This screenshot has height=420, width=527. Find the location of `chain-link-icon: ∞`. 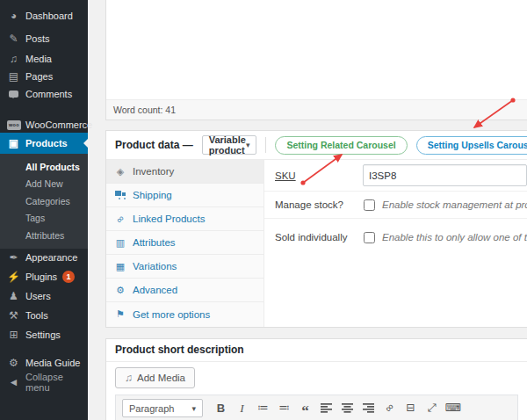

chain-link-icon: ∞ is located at coordinates (120, 220).